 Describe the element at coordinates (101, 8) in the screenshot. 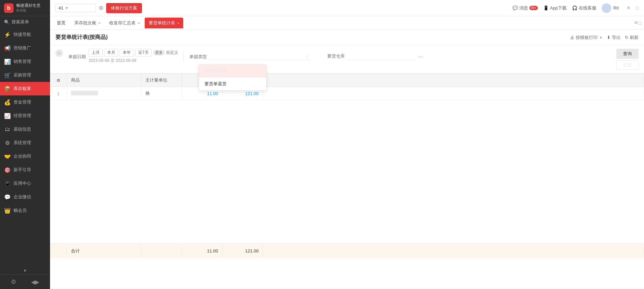

I see `settings-gear-icon: ⚙` at that location.